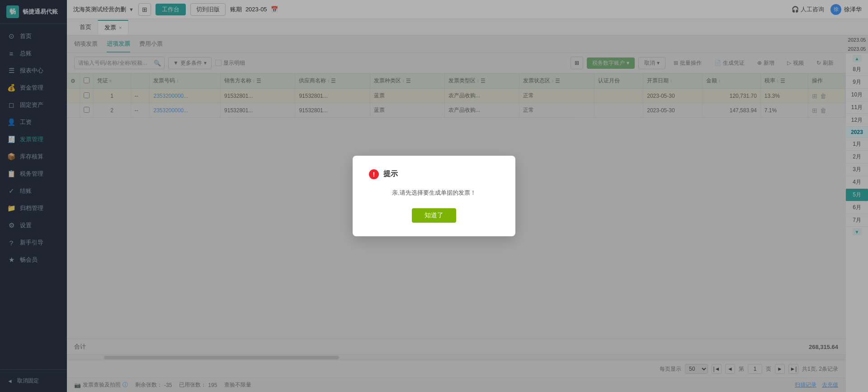  What do you see at coordinates (434, 174) in the screenshot?
I see `modal-header: ! 提示` at bounding box center [434, 174].